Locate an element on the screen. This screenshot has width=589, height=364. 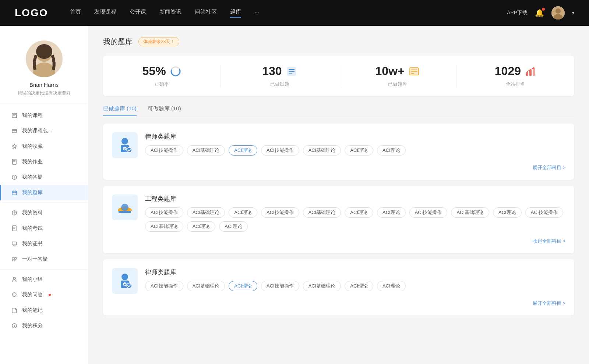
tab-done: 已做题库 (10) is located at coordinates (120, 110).